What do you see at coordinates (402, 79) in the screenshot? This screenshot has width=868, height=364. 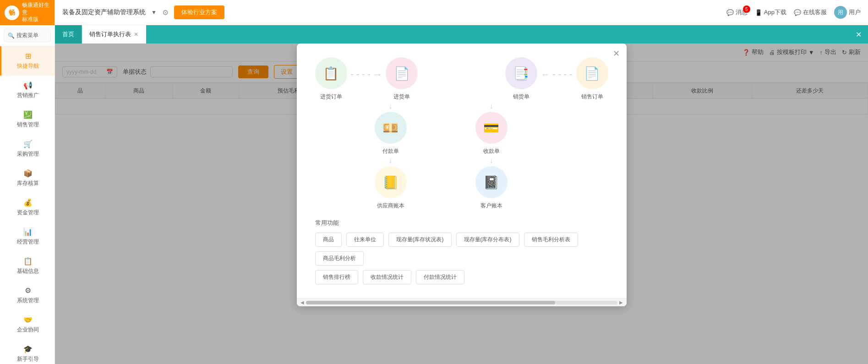 I see `flow-item-purchase-bill: 📄 进货单` at bounding box center [402, 79].